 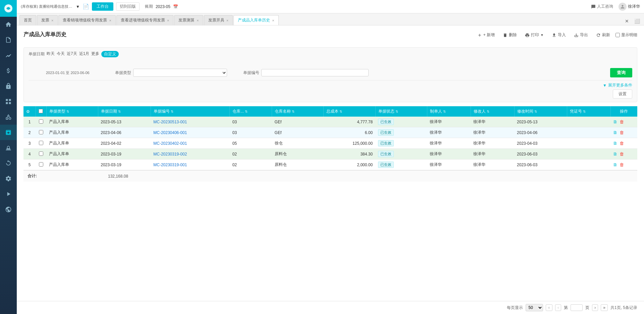 I want to click on tab-invoice-open-close: ×, so click(x=227, y=20).